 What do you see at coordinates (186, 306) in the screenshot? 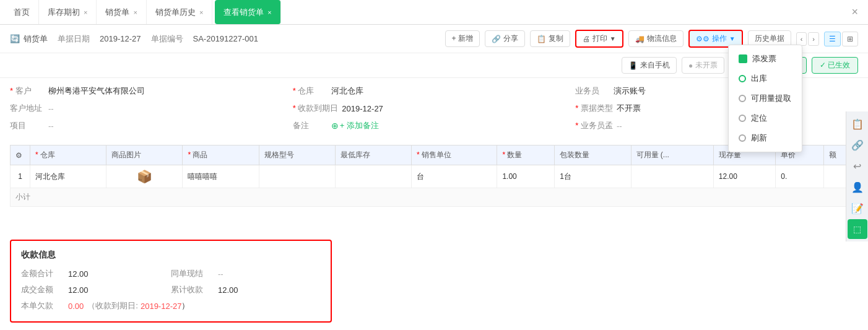
I see `arrears-close: ）` at bounding box center [186, 306].